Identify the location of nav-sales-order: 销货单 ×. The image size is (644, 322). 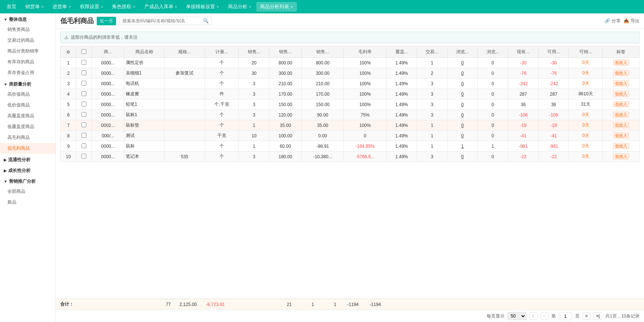
(34, 7).